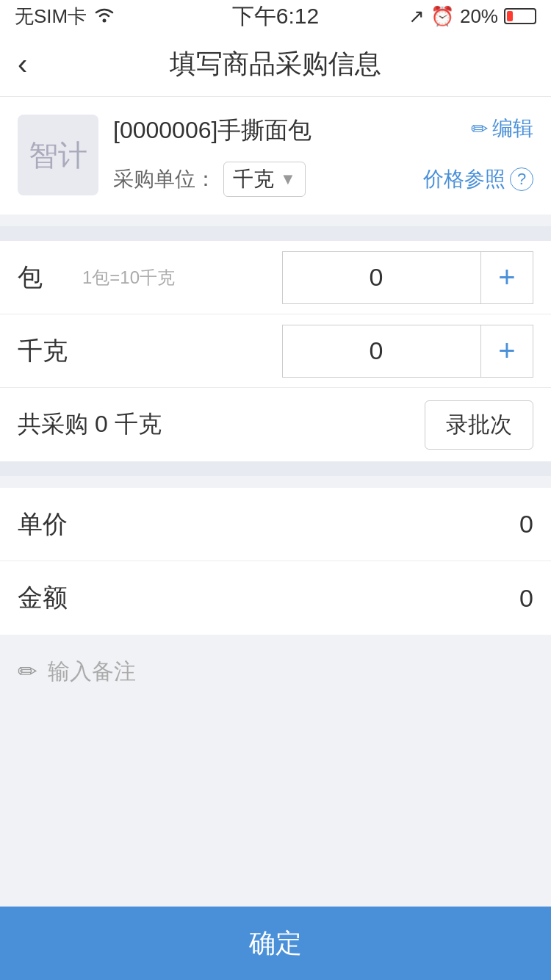 The height and width of the screenshot is (980, 551). Describe the element at coordinates (472, 16) in the screenshot. I see `status-right: ↗ ⏰ 20%` at that location.